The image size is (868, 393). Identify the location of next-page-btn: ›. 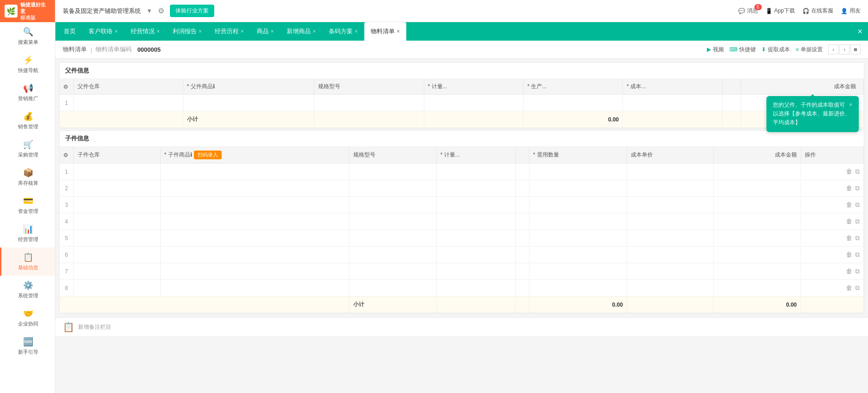
(844, 49).